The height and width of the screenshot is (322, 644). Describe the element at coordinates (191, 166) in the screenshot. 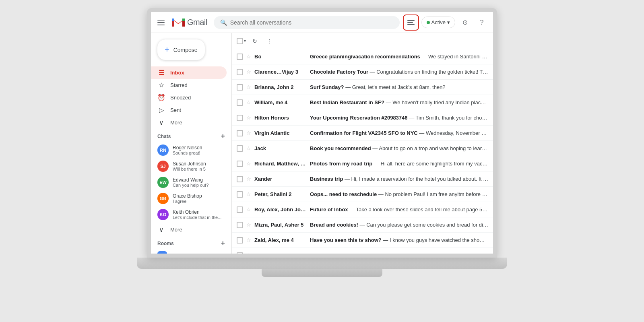

I see `chat-item-1: SJ Susan Johnson Will be there in 5` at that location.